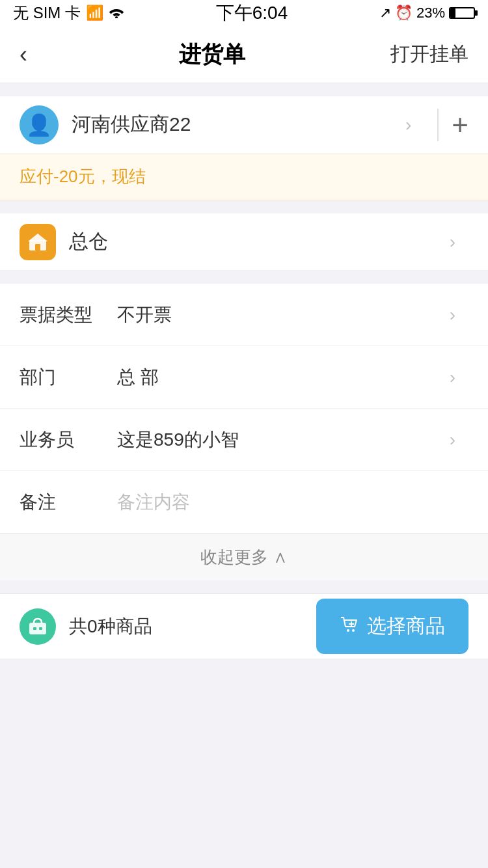 The width and height of the screenshot is (488, 868). Describe the element at coordinates (38, 627) in the screenshot. I see `product-count-icon` at that location.